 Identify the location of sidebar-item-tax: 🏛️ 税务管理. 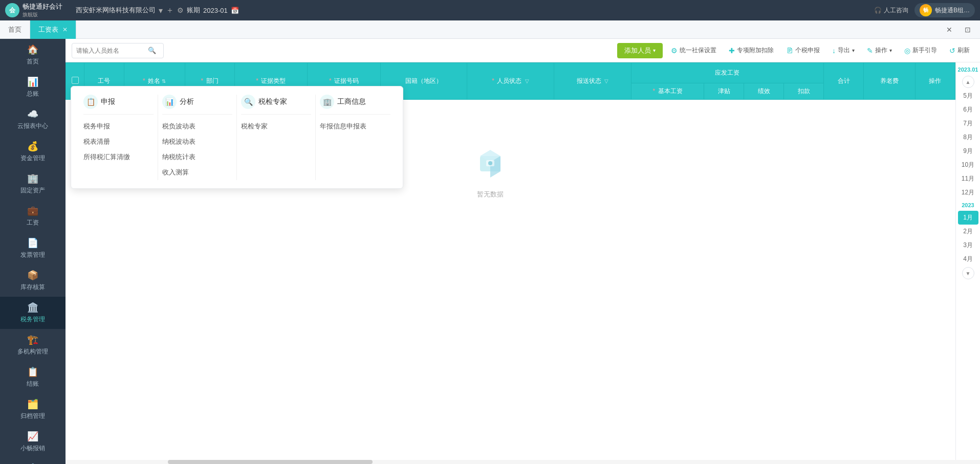
(33, 313).